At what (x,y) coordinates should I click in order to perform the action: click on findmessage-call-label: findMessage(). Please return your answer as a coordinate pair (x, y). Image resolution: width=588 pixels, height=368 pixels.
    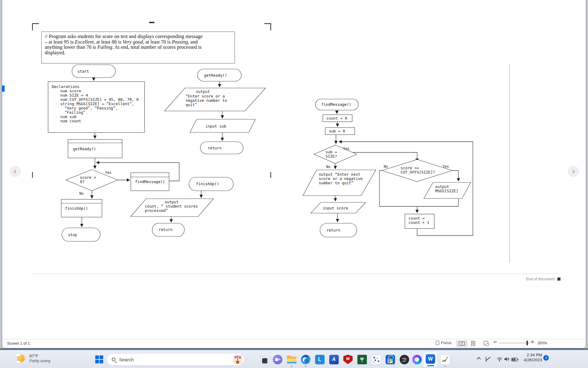
    Looking at the image, I should click on (150, 182).